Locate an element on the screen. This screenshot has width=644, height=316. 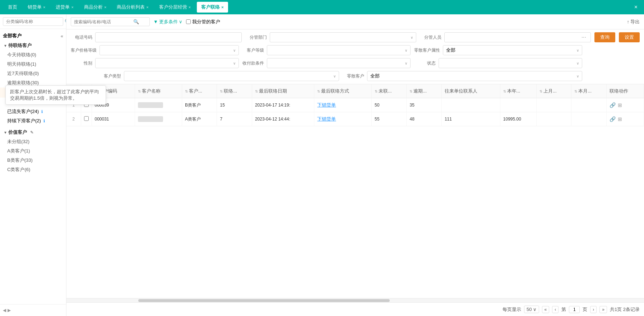
col-header-uncontacted: 未联... is located at coordinates (389, 91).